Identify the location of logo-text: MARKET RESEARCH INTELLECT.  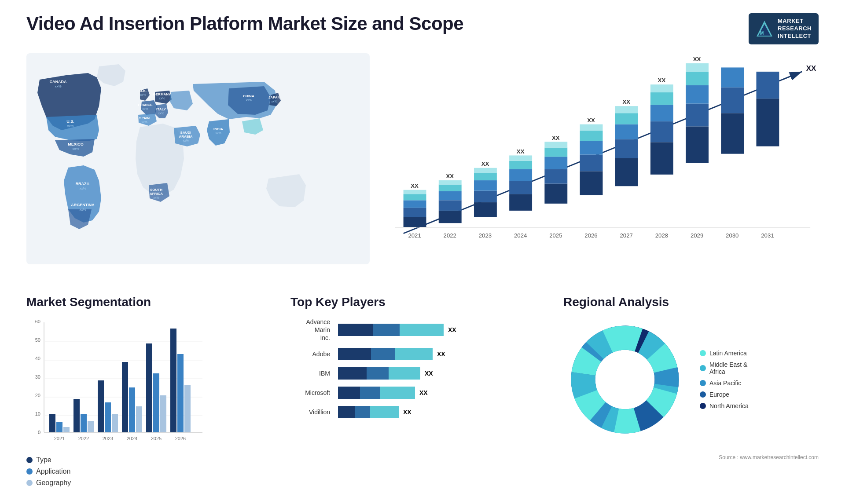
(795, 29).